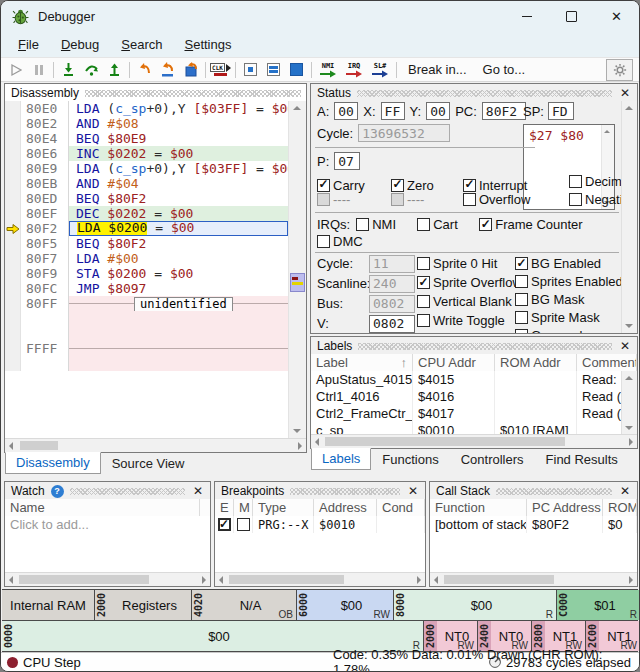 The width and height of the screenshot is (640, 672). Describe the element at coordinates (474, 363) in the screenshot. I see `labels-table-header: Label↑CPU AddrROM AddrComment` at that location.